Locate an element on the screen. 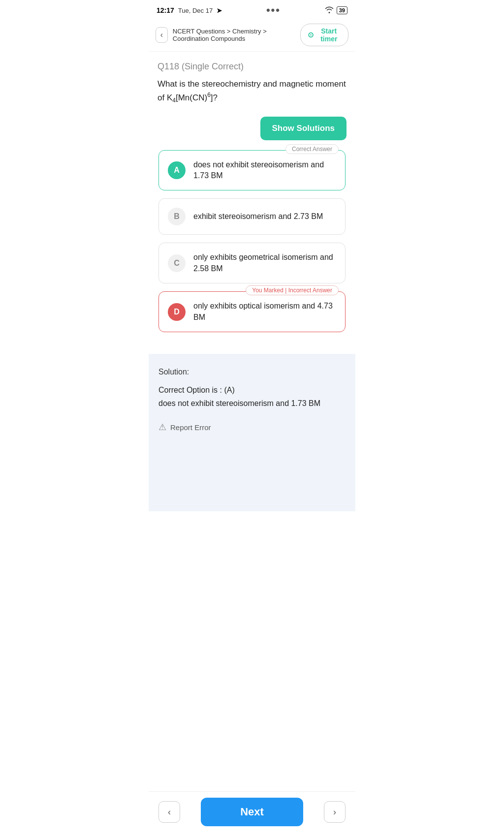 The image size is (504, 840). solutions-btn-wrap: Show Solutions is located at coordinates (252, 128).